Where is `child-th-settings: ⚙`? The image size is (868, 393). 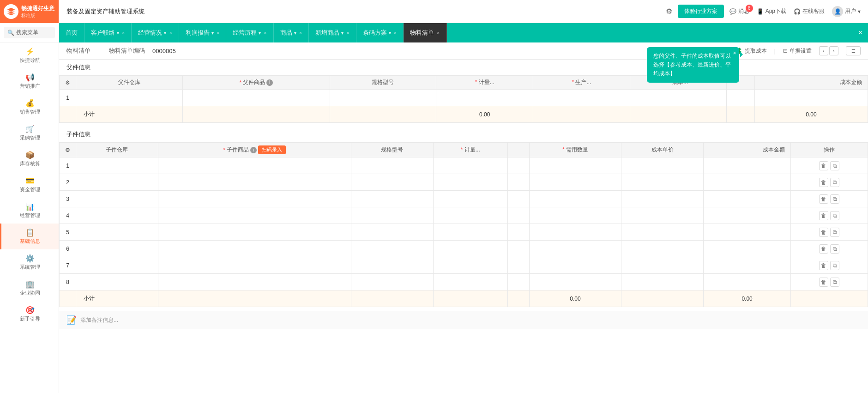 child-th-settings: ⚙ is located at coordinates (68, 150).